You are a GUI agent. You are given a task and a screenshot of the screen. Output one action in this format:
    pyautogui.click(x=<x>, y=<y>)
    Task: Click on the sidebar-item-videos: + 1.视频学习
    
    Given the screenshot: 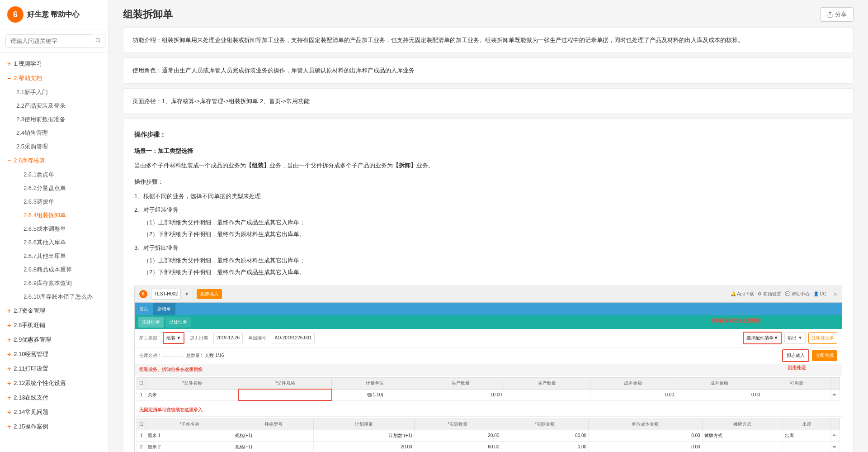 What is the action you would take?
    pyautogui.click(x=54, y=64)
    